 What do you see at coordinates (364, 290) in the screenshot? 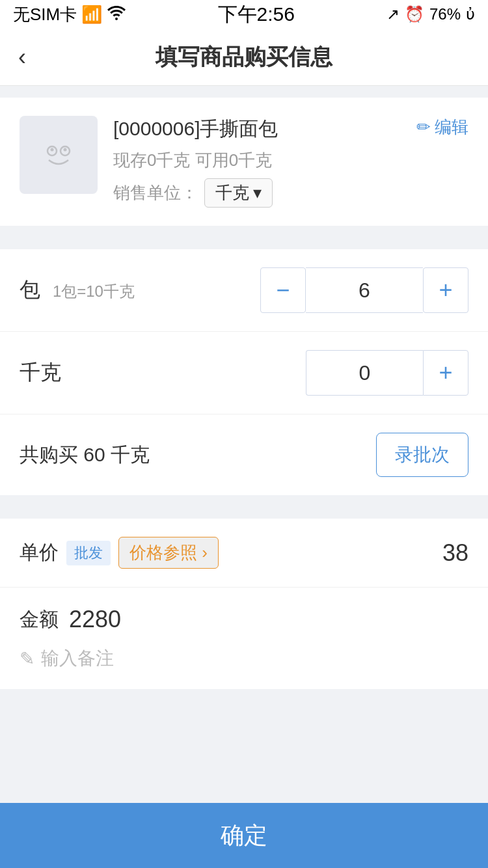
I see `quantity-controls-bao: − +` at bounding box center [364, 290].